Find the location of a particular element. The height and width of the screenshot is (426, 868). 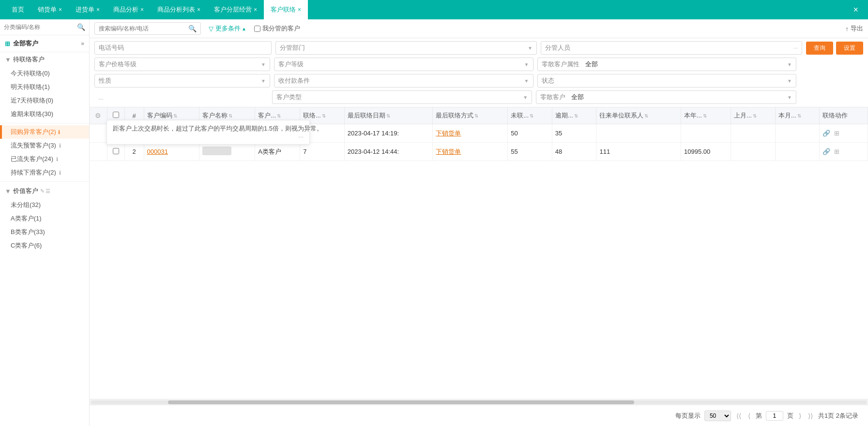

filter-person: 分管人员 ··· is located at coordinates (671, 48).